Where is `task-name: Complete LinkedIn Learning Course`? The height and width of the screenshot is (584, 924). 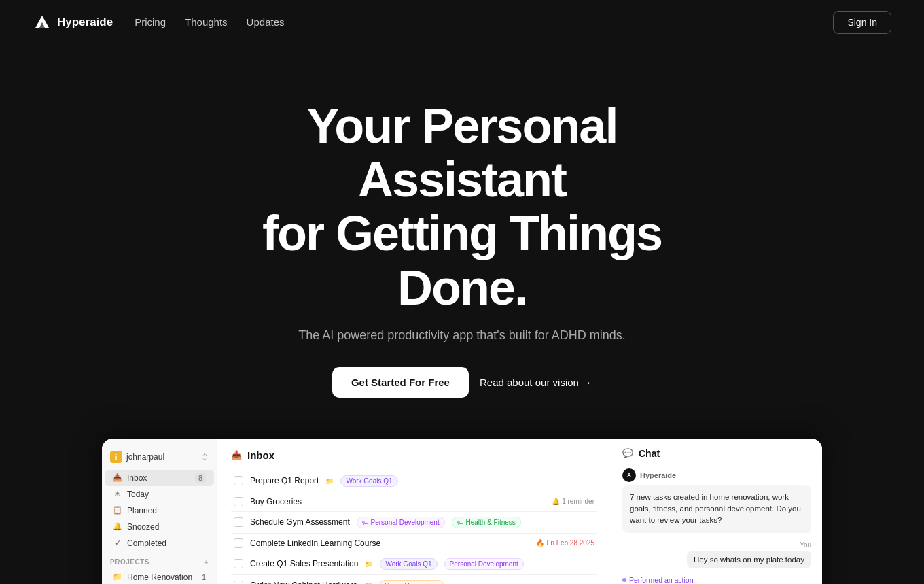
task-name: Complete LinkedIn Learning Course is located at coordinates (315, 543).